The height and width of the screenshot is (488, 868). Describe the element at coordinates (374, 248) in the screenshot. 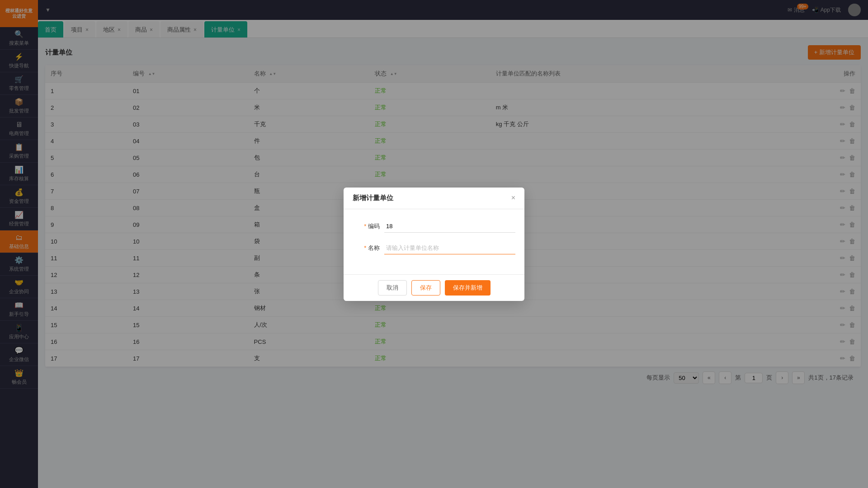

I see `name-label-text: 名称` at that location.